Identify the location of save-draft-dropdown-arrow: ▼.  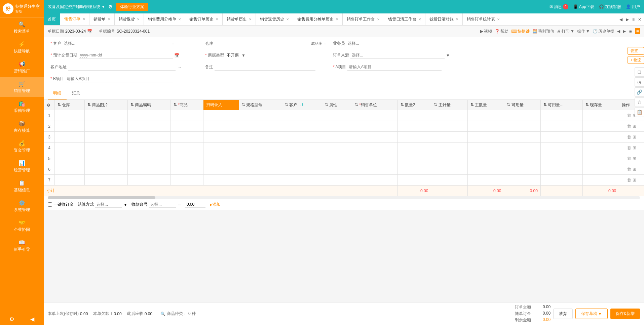
(600, 314).